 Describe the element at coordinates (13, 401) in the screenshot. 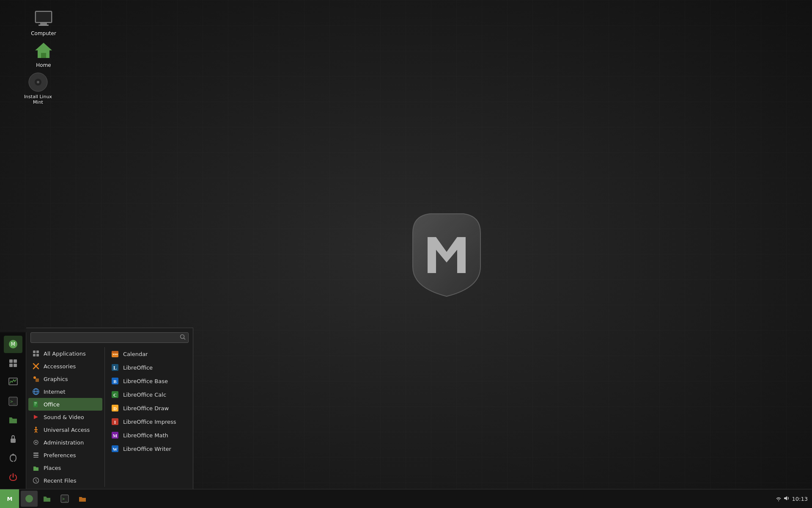

I see `sidebar-icon-terminal: >_` at that location.